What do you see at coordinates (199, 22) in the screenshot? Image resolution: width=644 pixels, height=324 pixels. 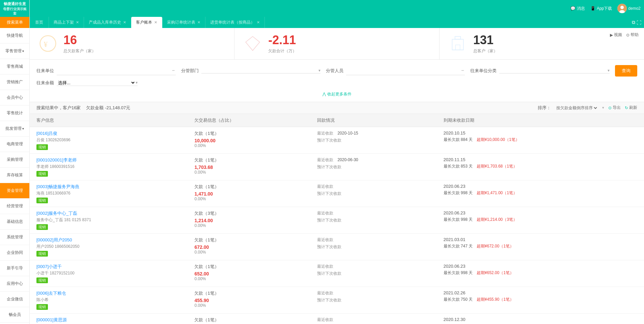 I see `tab-close-purchase-order: ✕` at bounding box center [199, 22].